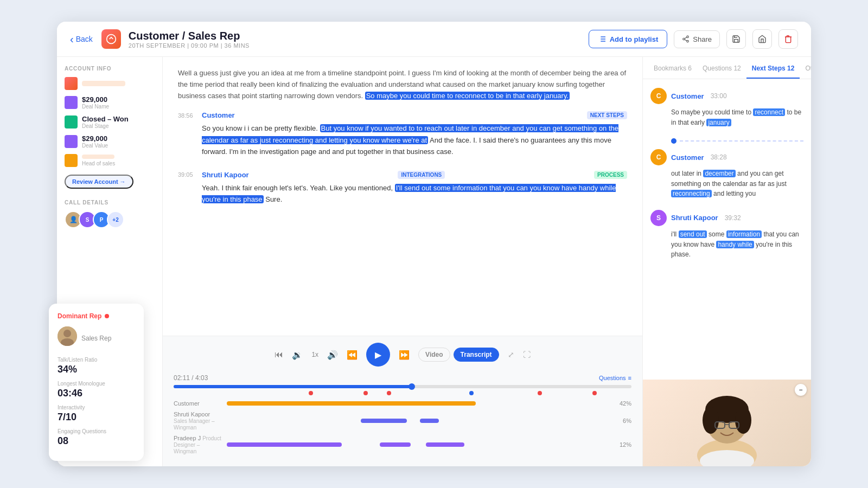  What do you see at coordinates (409, 194) in the screenshot?
I see `highlight-block2: I'll send out some information that you …` at bounding box center [409, 194].